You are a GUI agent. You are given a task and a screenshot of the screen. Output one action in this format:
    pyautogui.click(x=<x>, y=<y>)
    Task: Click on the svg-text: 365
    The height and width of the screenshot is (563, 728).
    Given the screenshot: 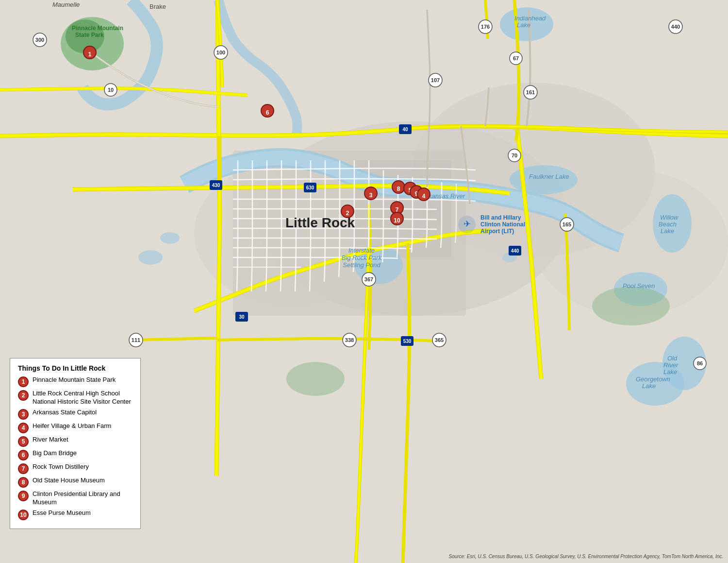 What is the action you would take?
    pyautogui.click(x=439, y=340)
    